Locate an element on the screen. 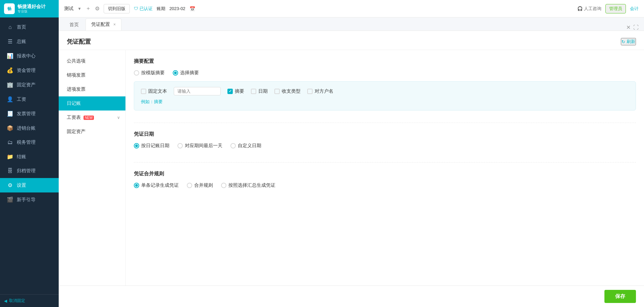 The image size is (644, 307). home-icon: ⌂ is located at coordinates (10, 27).